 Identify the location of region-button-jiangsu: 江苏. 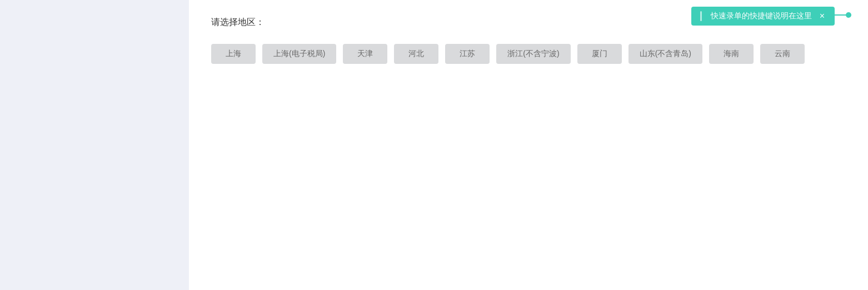
(467, 54).